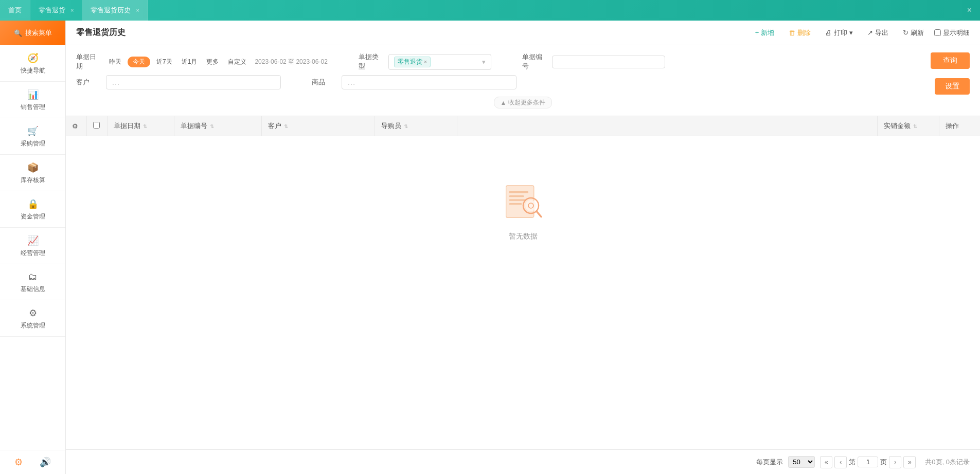  What do you see at coordinates (33, 100) in the screenshot?
I see `sidebar-item-sales-mgmt: 📊 销售管理` at bounding box center [33, 100].